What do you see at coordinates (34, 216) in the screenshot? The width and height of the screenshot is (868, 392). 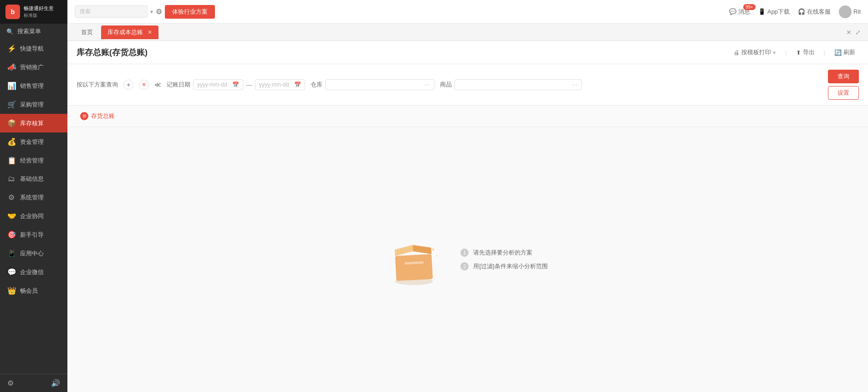 I see `sidebar-item-enterprise: 🤝 企业协同` at bounding box center [34, 216].